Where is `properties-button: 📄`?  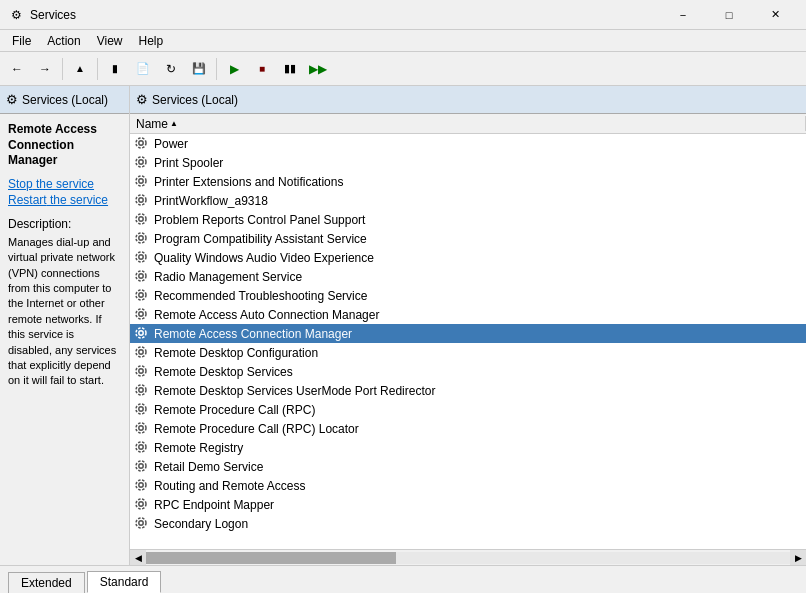 properties-button: 📄 is located at coordinates (143, 69).